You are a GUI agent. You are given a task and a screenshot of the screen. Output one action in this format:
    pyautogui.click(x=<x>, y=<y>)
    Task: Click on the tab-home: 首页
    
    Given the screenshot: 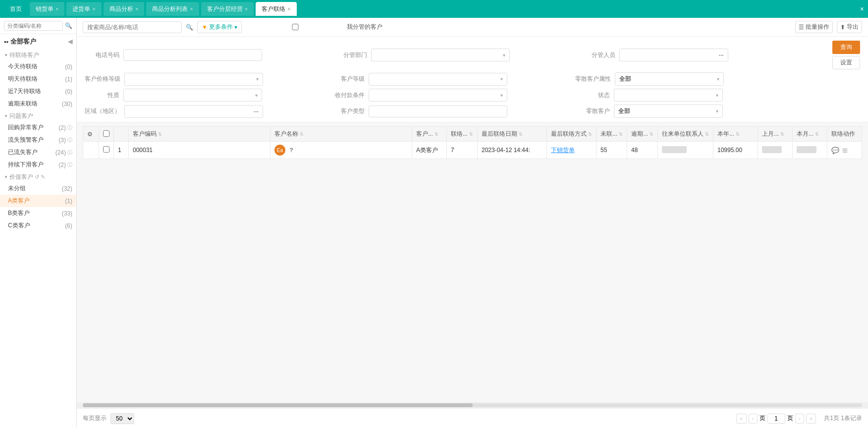 What is the action you would take?
    pyautogui.click(x=16, y=9)
    